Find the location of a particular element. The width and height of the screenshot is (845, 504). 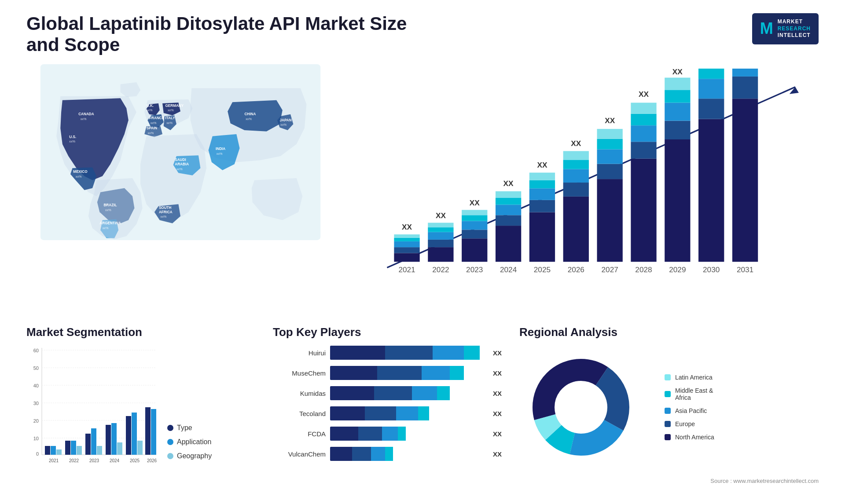

logo-letter: M is located at coordinates (767, 29).